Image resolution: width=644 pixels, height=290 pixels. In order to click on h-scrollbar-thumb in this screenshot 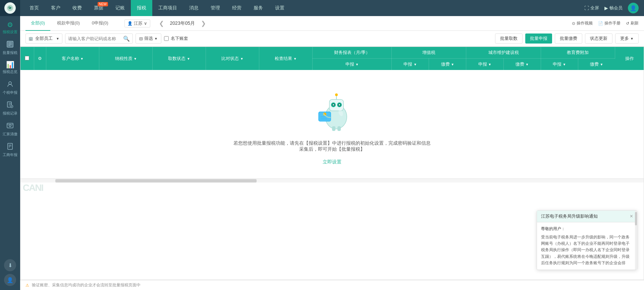, I will do `click(156, 181)`.